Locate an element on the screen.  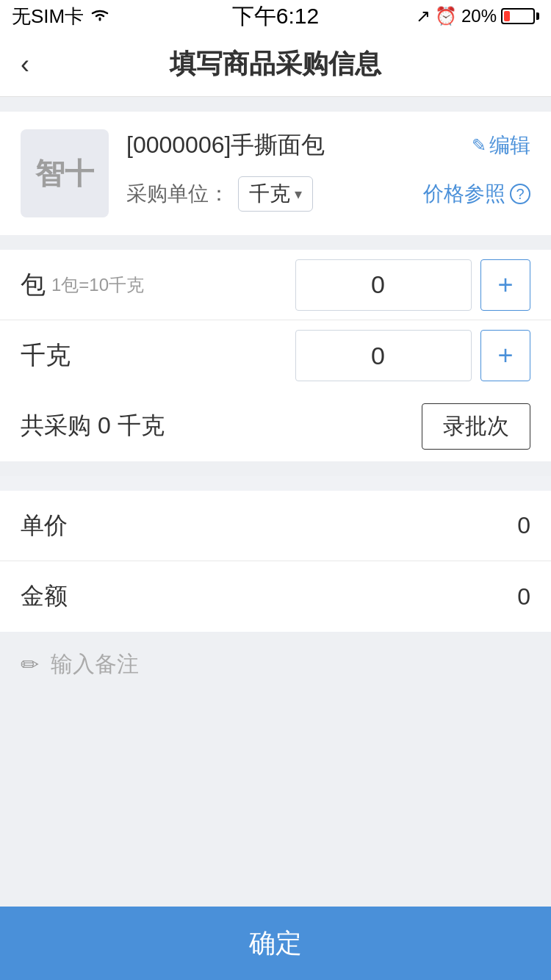
page-title: 填写商品采购信息 is located at coordinates (276, 65).